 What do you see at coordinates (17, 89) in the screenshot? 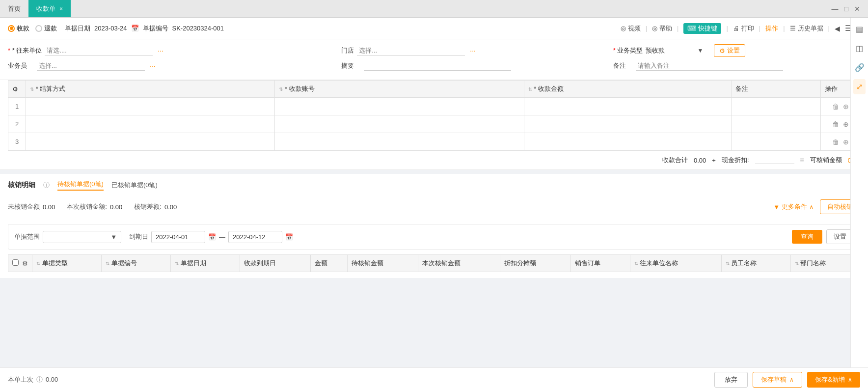
I see `col-gear-header: ⚙` at bounding box center [17, 89].